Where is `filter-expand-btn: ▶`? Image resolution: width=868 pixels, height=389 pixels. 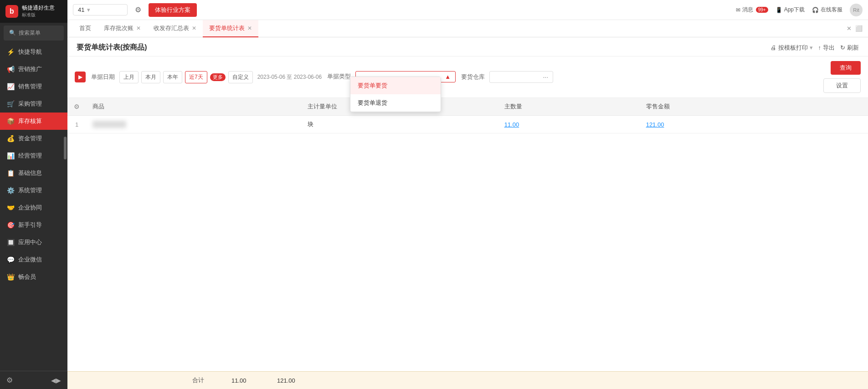
filter-expand-btn: ▶ is located at coordinates (80, 77).